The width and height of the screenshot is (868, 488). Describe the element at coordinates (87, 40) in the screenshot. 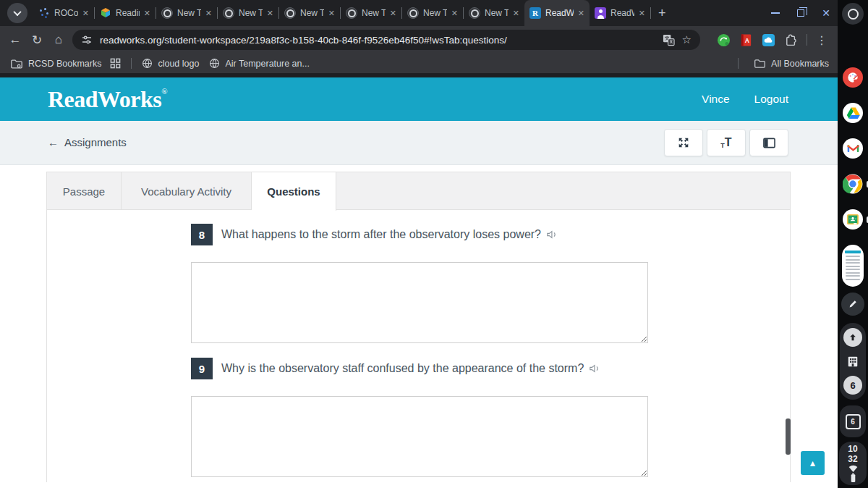

I see `site-settings-icon` at that location.